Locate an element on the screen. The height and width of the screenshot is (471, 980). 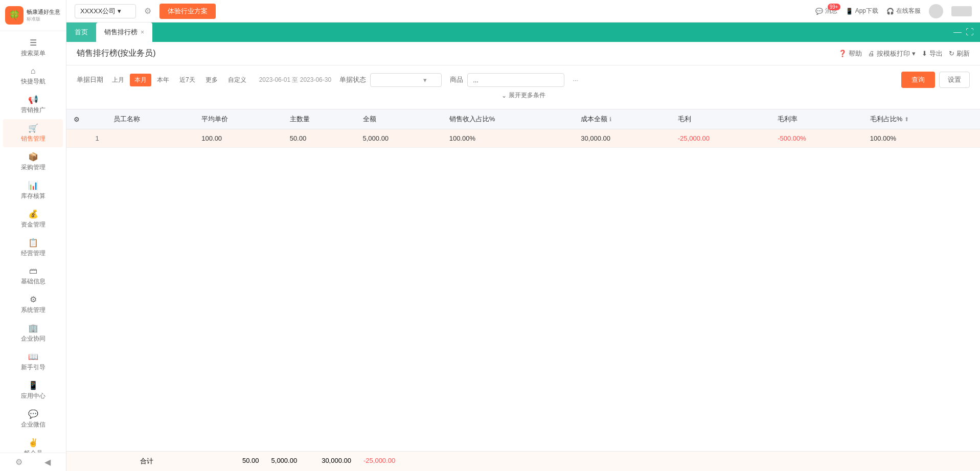
col-rank is located at coordinates (97, 120).